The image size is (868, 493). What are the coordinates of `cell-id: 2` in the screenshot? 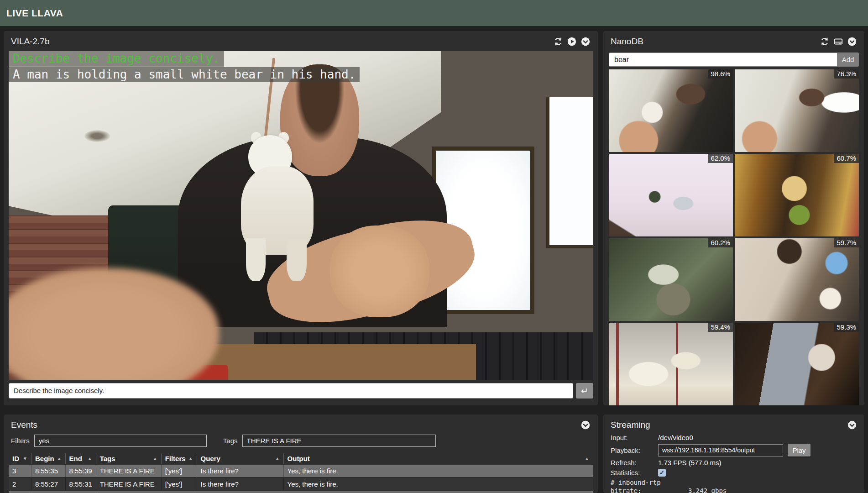 It's located at (20, 484).